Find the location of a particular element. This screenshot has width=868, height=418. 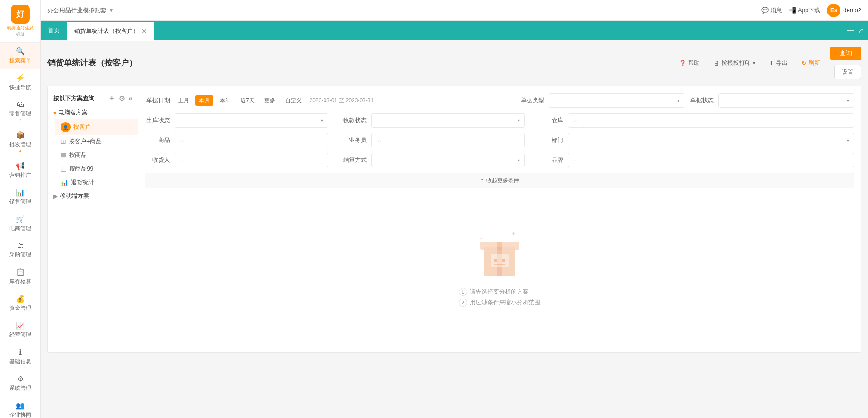

doc-status-select: ▾ is located at coordinates (786, 100).